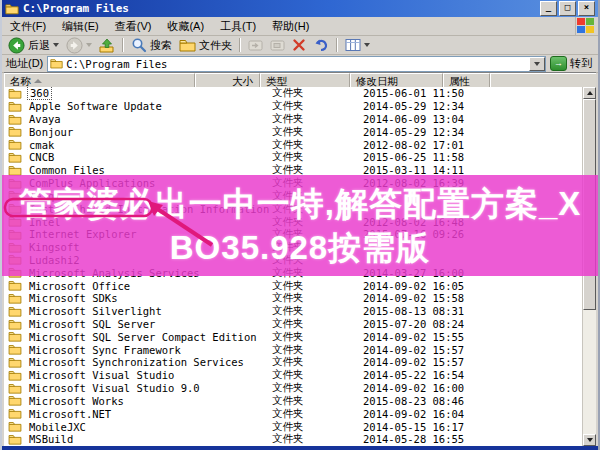 Image resolution: width=600 pixels, height=450 pixels. I want to click on views-dropdown-icon, so click(367, 45).